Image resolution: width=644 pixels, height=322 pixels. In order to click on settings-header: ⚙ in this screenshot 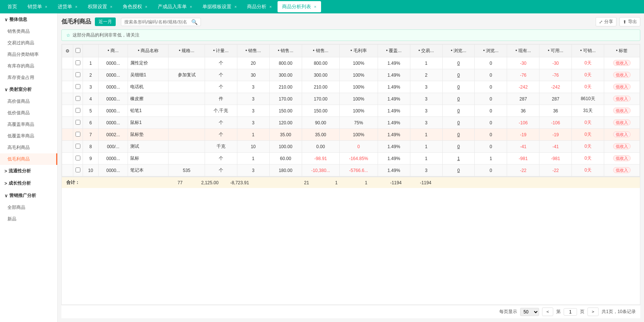, I will do `click(68, 51)`.